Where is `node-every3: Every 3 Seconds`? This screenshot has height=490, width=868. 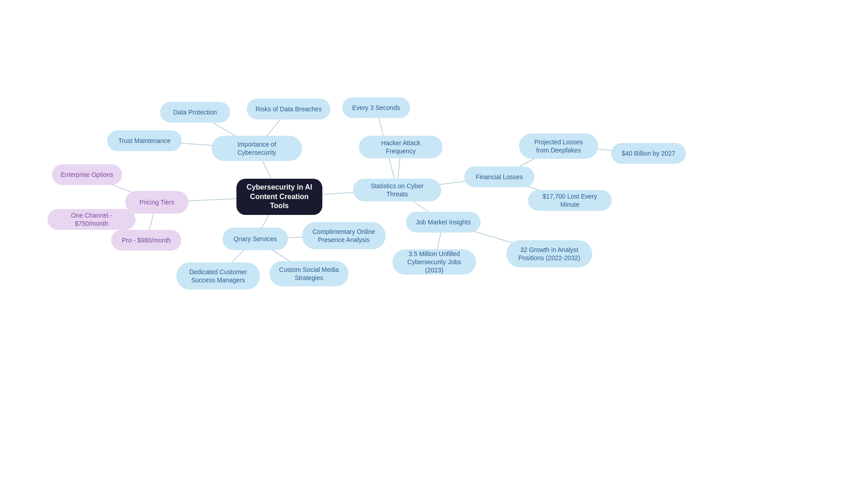
node-every3: Every 3 Seconds is located at coordinates (376, 108).